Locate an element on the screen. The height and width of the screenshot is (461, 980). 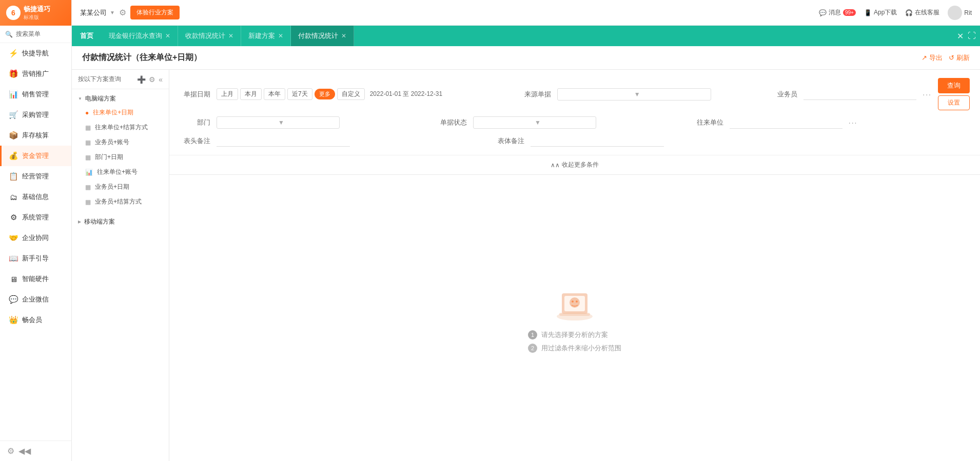
sidebar-item-business: 📋 经营管理 is located at coordinates (36, 176).